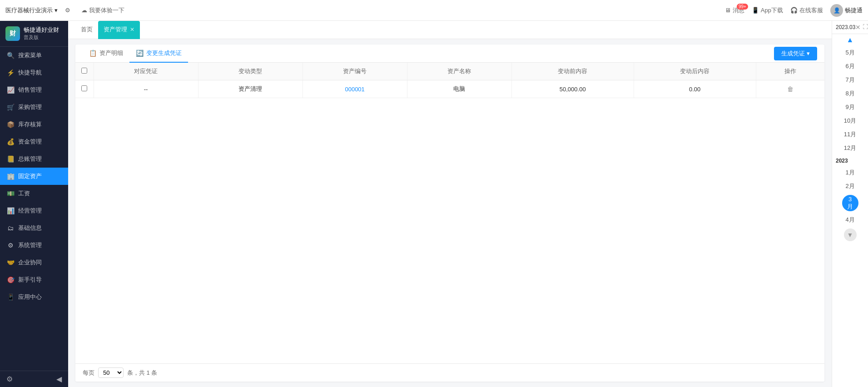 The image size is (868, 387). What do you see at coordinates (10, 379) in the screenshot?
I see `settings-bottom-icon: ⚙` at bounding box center [10, 379].